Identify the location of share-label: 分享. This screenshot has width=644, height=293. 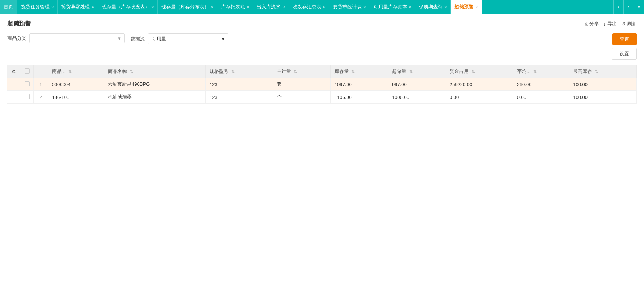
(594, 24).